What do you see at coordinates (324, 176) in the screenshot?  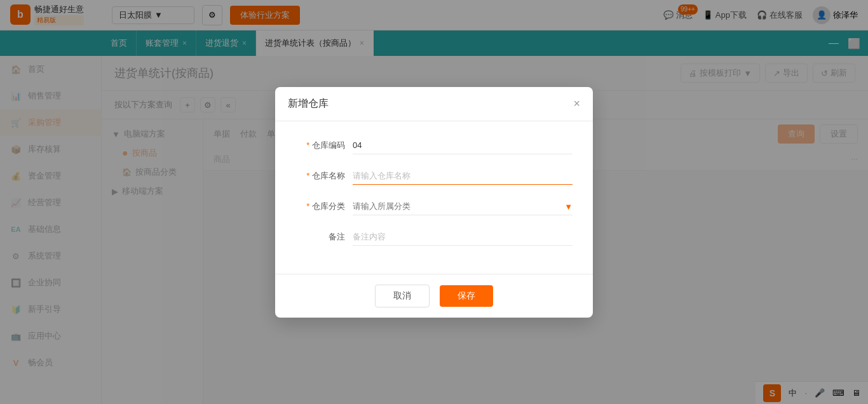 I see `warehouse-name-label: * 仓库名称` at bounding box center [324, 176].